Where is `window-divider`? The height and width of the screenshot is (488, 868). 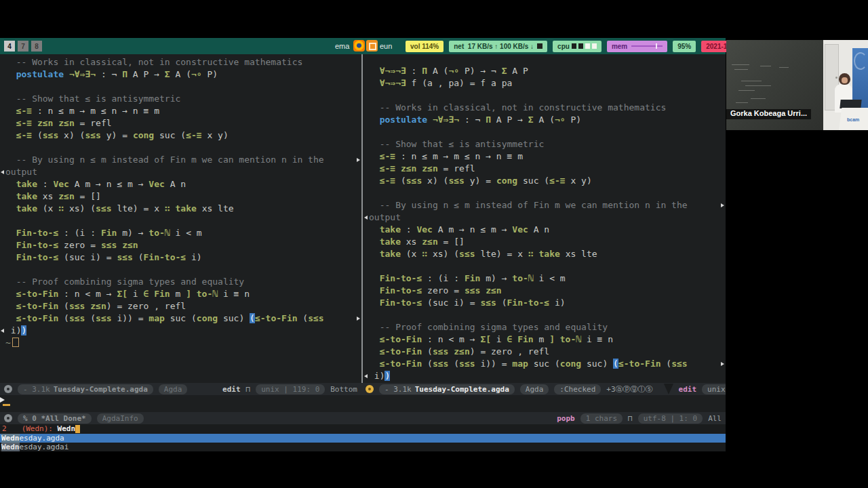 window-divider is located at coordinates (362, 218).